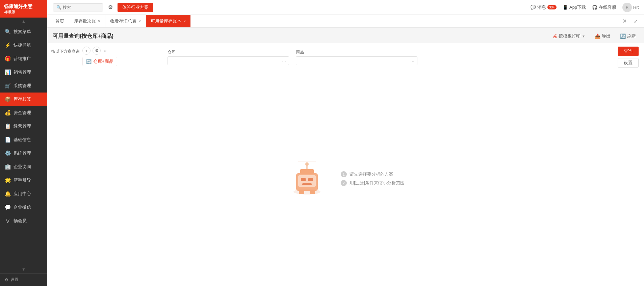 The height and width of the screenshot is (286, 644). I want to click on expand-tab-btn: ⤢, so click(636, 21).